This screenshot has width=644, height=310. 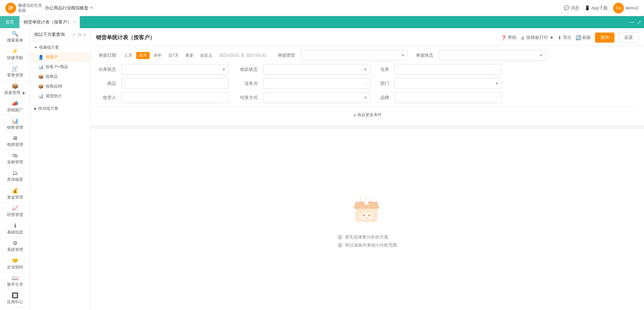 What do you see at coordinates (60, 48) in the screenshot?
I see `desktop-scheme-header: ▼ 电脑端方案` at bounding box center [60, 48].